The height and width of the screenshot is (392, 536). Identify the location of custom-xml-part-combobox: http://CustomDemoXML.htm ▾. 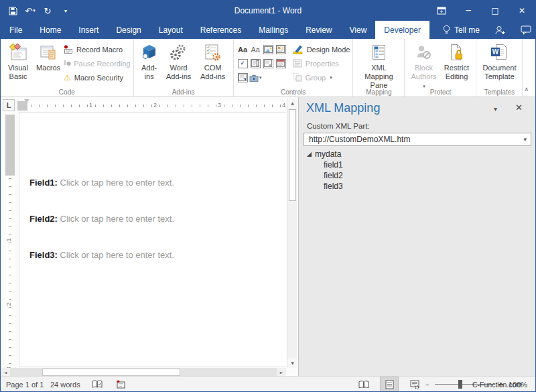
(417, 139).